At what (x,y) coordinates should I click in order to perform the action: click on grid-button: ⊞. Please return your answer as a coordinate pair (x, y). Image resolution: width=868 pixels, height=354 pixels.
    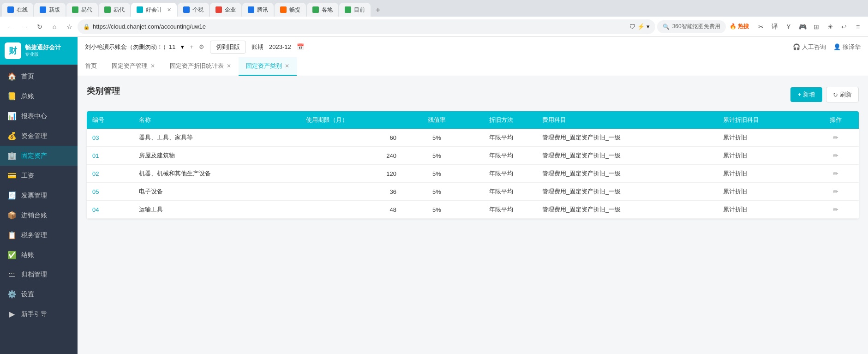
    Looking at the image, I should click on (816, 27).